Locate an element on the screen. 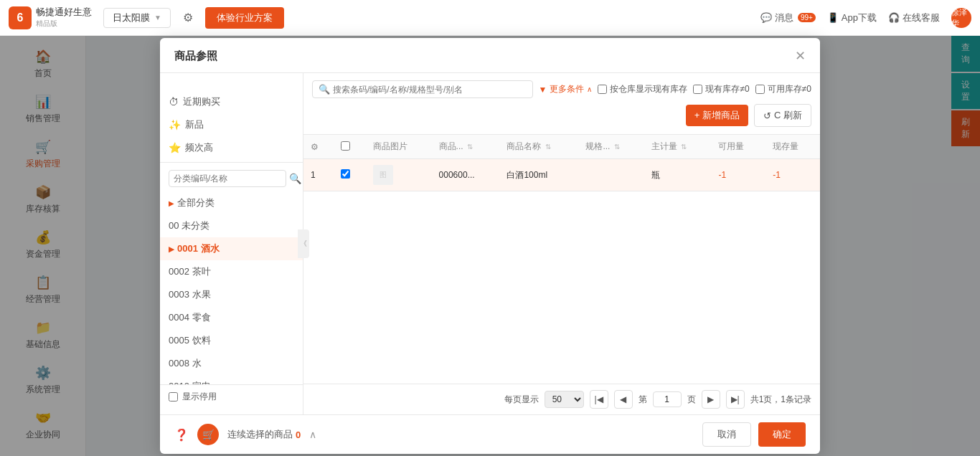 This screenshot has width=980, height=456. product-image: 图 is located at coordinates (383, 175).